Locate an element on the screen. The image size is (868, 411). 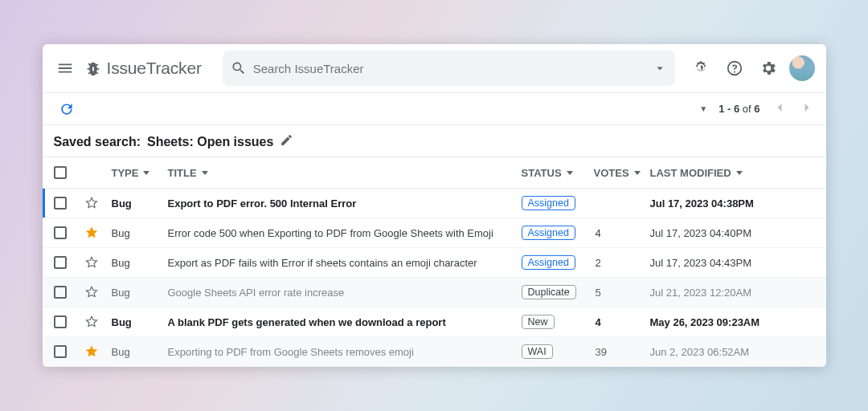
col-last-modified: LAST MODIFIED is located at coordinates (731, 173).